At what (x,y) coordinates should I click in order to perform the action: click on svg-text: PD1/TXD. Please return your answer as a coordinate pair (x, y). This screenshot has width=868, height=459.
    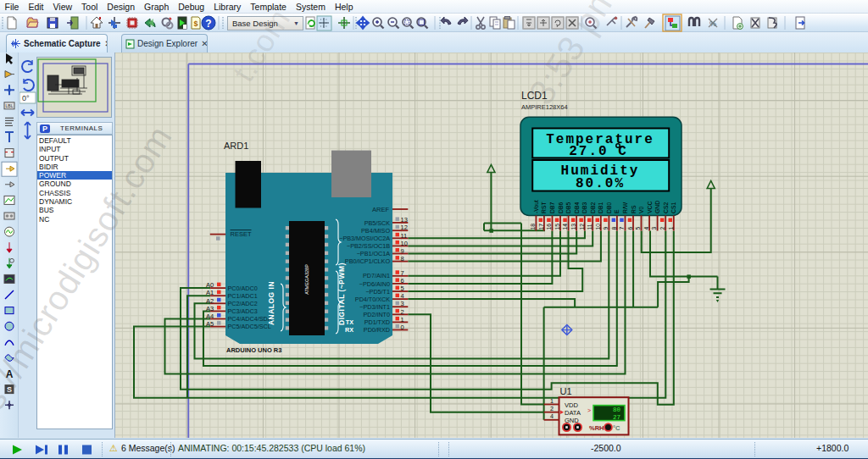
    Looking at the image, I should click on (377, 322).